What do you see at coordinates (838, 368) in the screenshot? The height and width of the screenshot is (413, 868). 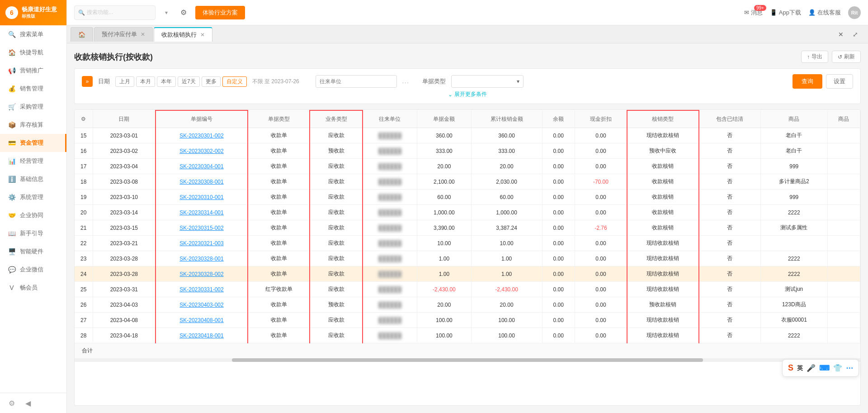 I see `corner-shirt-icon: 👕` at bounding box center [838, 368].